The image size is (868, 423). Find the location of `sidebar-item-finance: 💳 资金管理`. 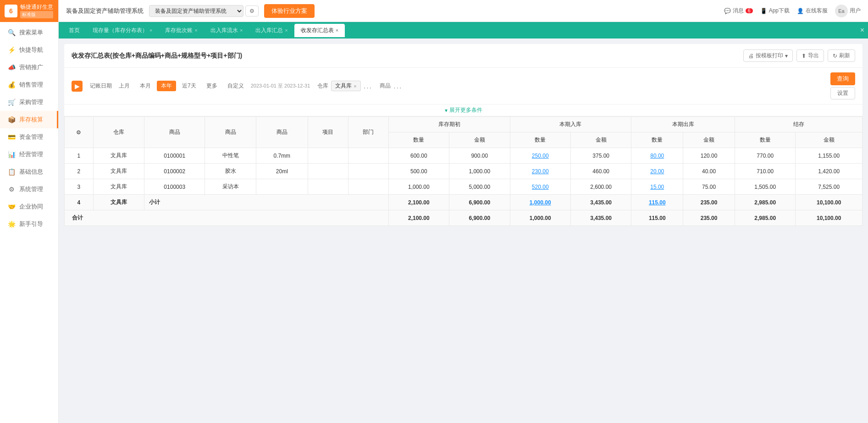

sidebar-item-finance: 💳 资金管理 is located at coordinates (29, 137).